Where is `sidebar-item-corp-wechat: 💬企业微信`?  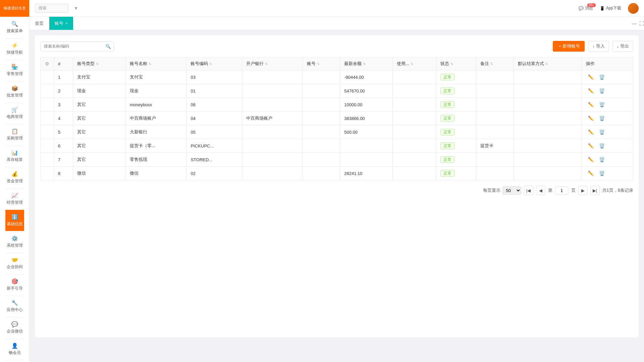 sidebar-item-corp-wechat: 💬企业微信 is located at coordinates (15, 328).